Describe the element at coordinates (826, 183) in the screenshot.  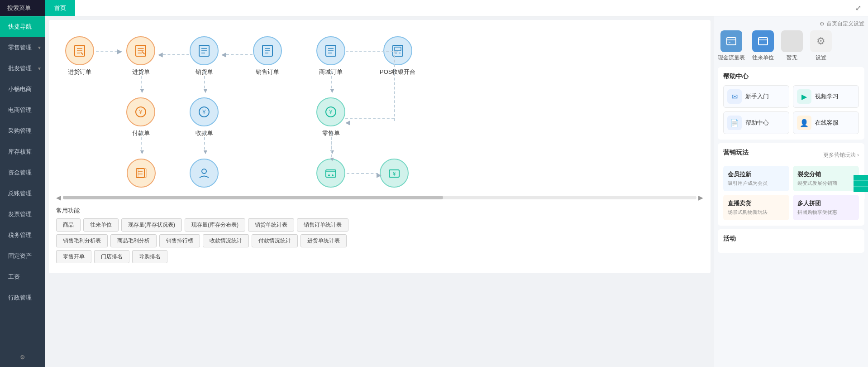
I see `distribute-desc: 裂变式发展分销商` at that location.